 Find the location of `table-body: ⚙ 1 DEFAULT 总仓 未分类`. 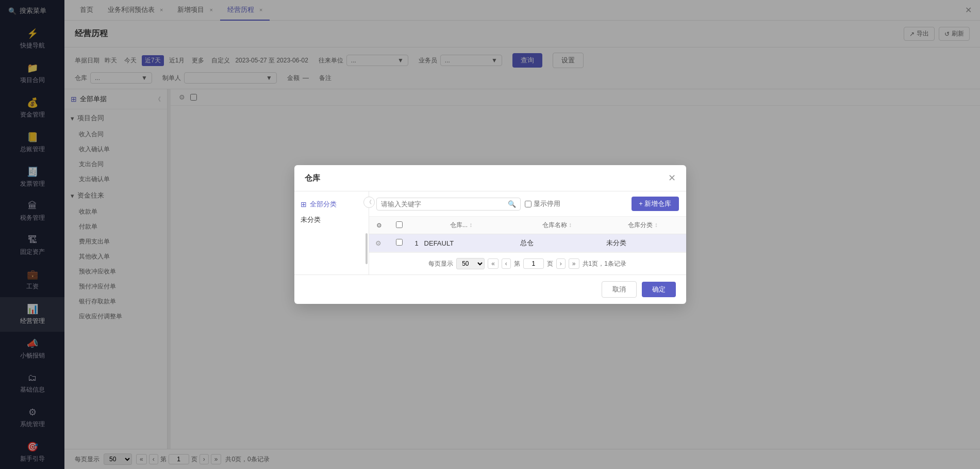

table-body: ⚙ 1 DEFAULT 总仓 未分类 is located at coordinates (528, 244).